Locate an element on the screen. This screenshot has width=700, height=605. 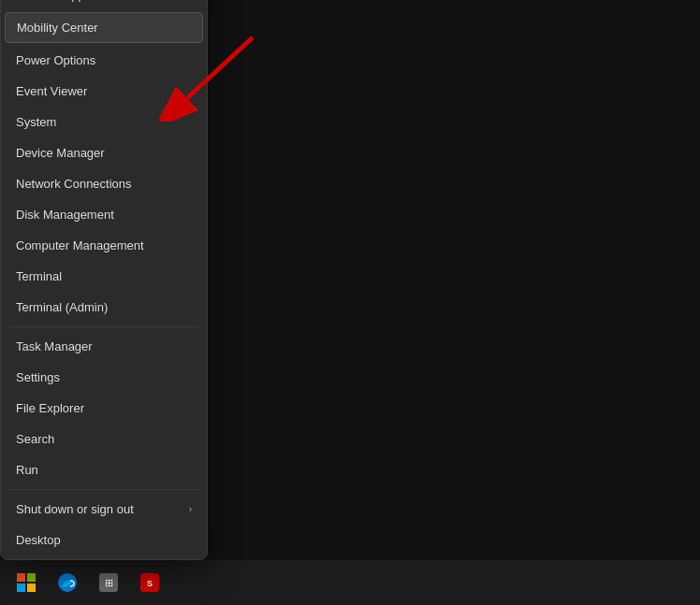
menu-label-disk-management: Disk Management is located at coordinates (66, 215).